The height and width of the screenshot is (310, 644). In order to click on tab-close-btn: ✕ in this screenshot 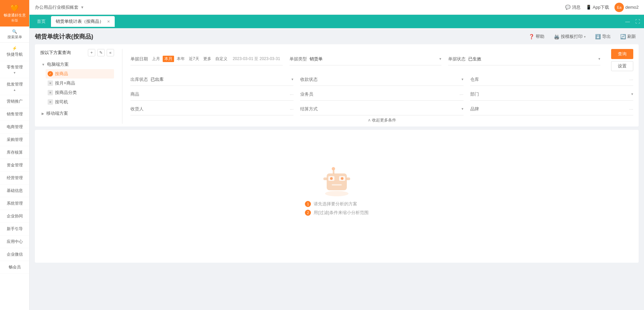, I will do `click(109, 21)`.